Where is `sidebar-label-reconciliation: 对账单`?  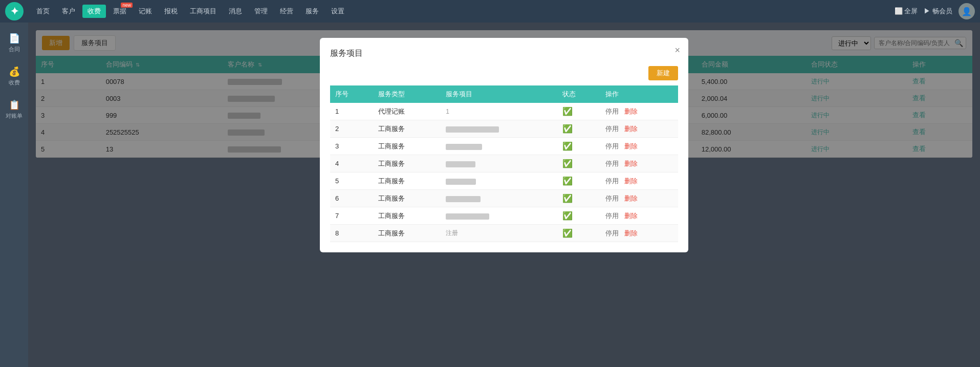 sidebar-label-reconciliation: 对账单 is located at coordinates (14, 116).